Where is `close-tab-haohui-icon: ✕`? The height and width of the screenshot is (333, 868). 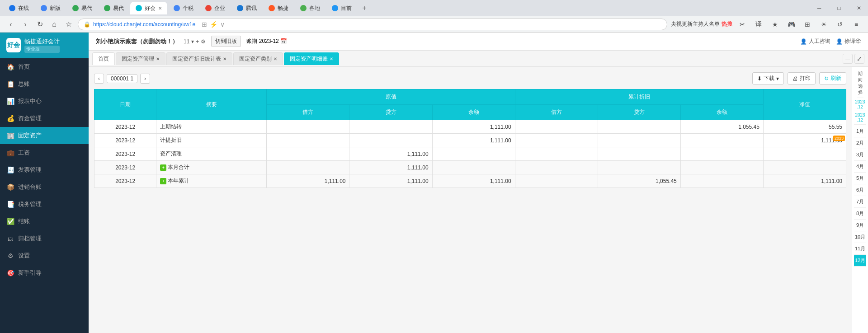 close-tab-haohui-icon: ✕ is located at coordinates (160, 8).